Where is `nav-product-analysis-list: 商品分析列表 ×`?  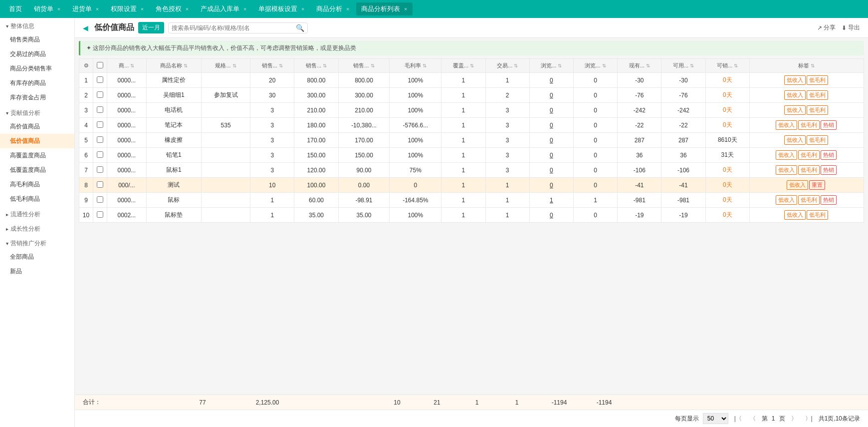
nav-product-analysis-list: 商品分析列表 × is located at coordinates (384, 9).